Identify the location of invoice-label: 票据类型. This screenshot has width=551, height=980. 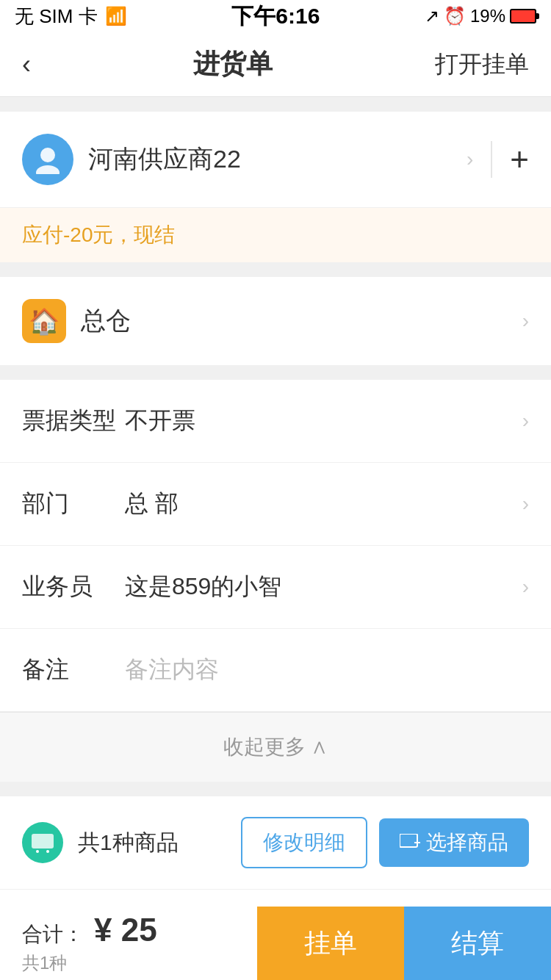
(73, 421).